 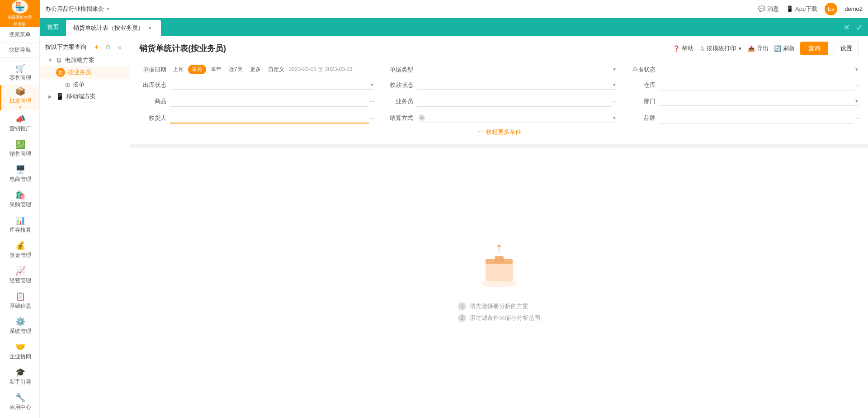 What do you see at coordinates (854, 9) in the screenshot?
I see `user-name: demo2` at bounding box center [854, 9].